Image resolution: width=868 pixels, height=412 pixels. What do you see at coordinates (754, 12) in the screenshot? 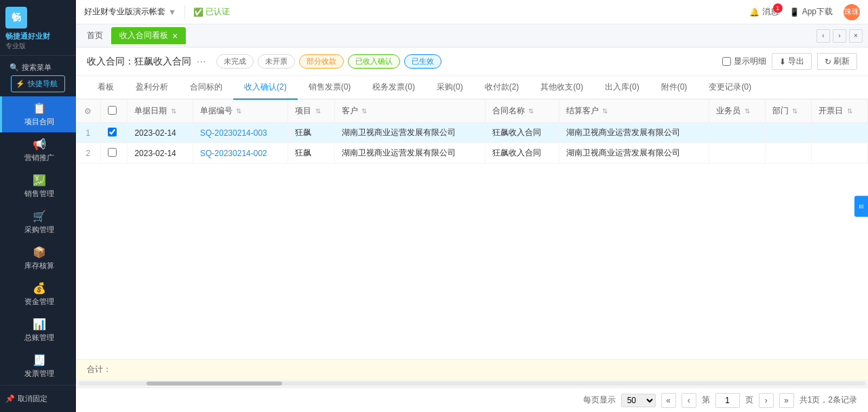
I see `bell-icon: 🔔` at bounding box center [754, 12].